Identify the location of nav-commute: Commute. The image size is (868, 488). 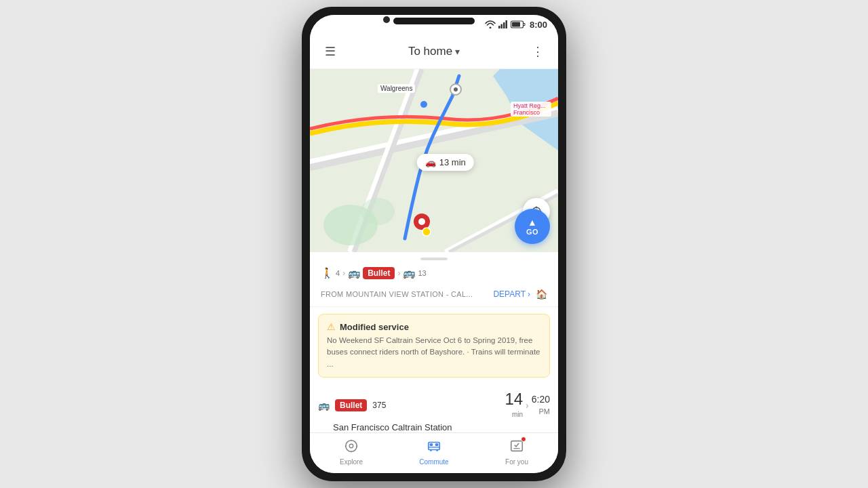
(434, 453).